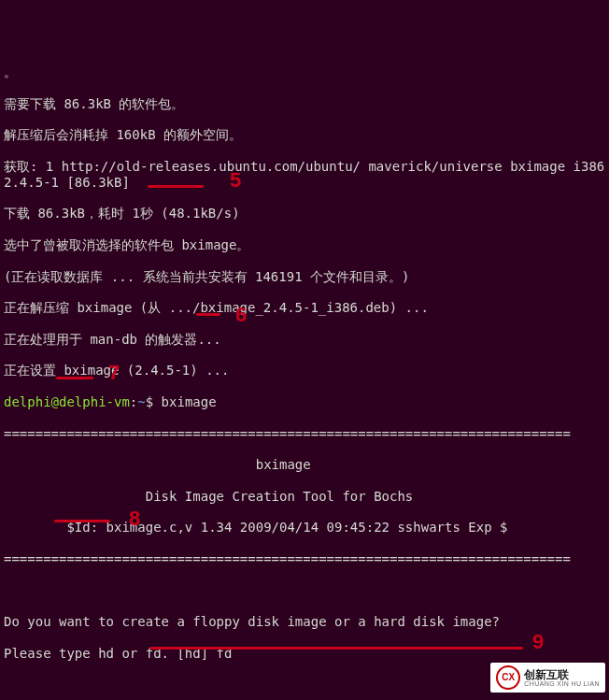  Describe the element at coordinates (153, 402) in the screenshot. I see `prompt-dollar: $` at that location.